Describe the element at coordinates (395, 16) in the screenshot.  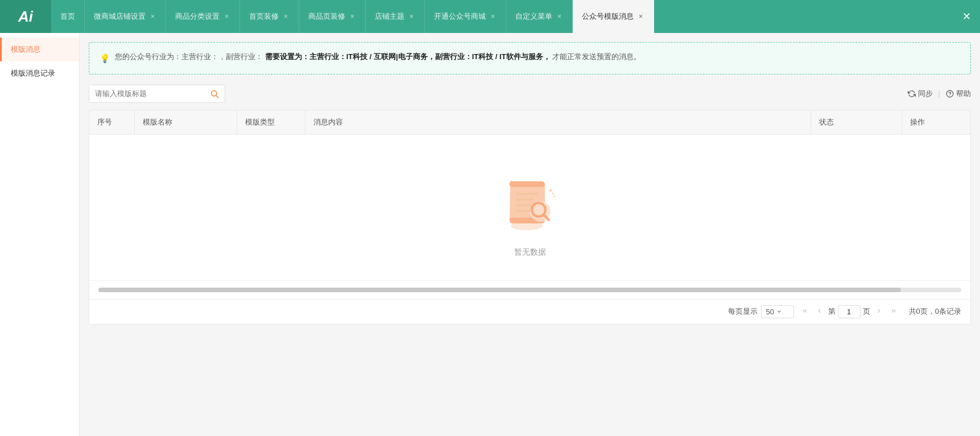
I see `tab-store-theme: 店铺主题×` at that location.